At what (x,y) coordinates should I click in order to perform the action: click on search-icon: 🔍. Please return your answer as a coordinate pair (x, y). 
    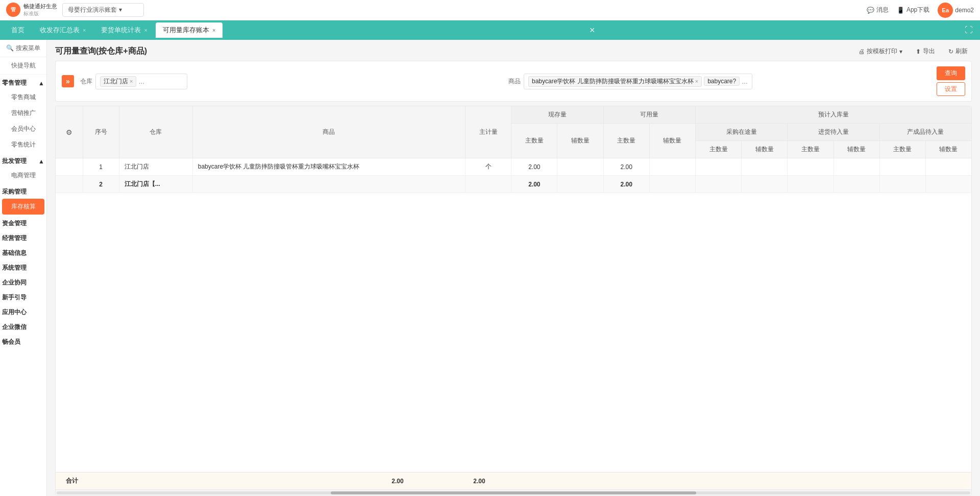
    Looking at the image, I should click on (10, 48).